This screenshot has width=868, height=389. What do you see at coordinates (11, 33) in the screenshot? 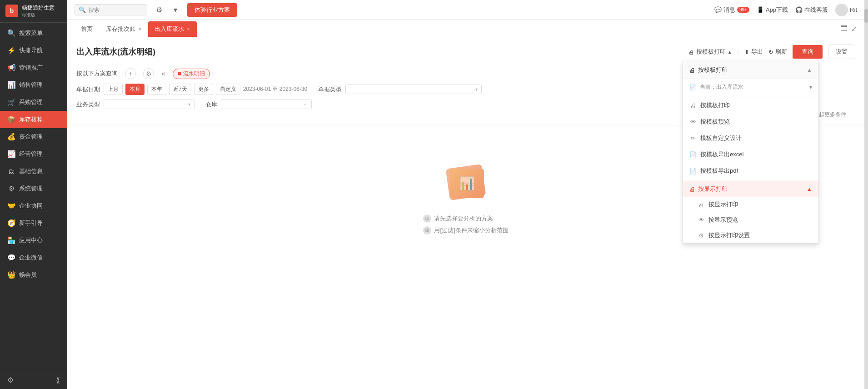
I see `search-icon: 🔍` at bounding box center [11, 33].